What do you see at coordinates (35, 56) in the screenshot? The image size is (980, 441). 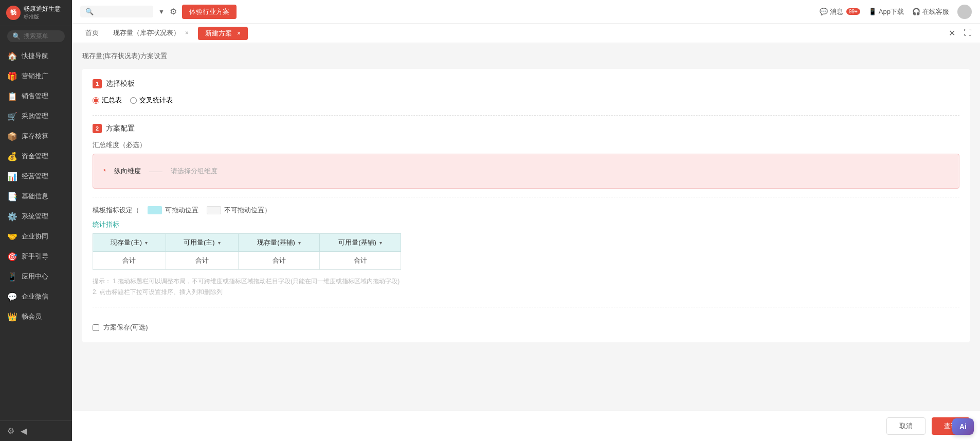 I see `sidebar-item-label: 快捷导航` at bounding box center [35, 56].